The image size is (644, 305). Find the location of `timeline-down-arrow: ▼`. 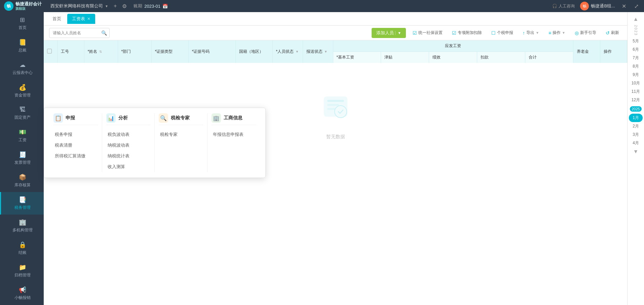

timeline-down-arrow: ▼ is located at coordinates (636, 152).